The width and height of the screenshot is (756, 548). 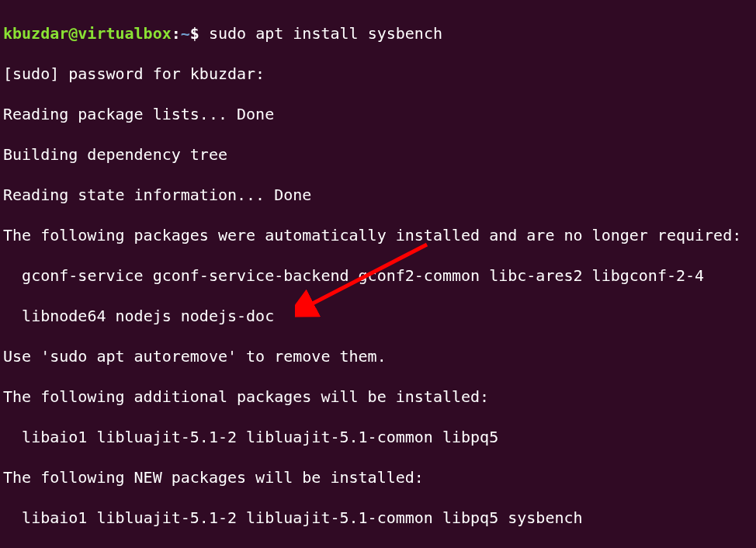 What do you see at coordinates (378, 356) in the screenshot?
I see `output-line: Use 'sudo apt autoremove' to remove them…` at bounding box center [378, 356].